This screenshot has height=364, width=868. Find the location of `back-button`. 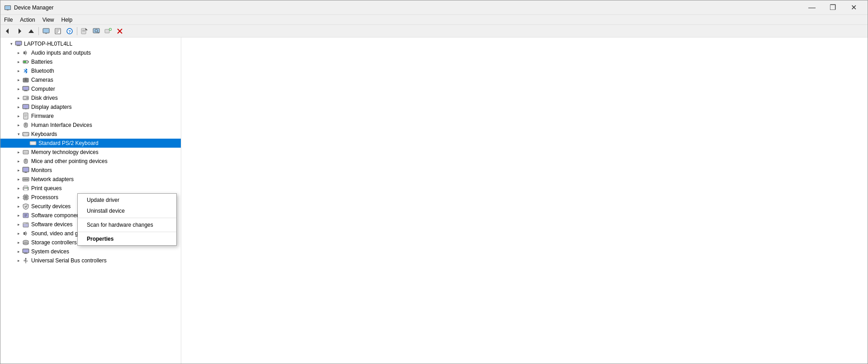

back-button is located at coordinates (8, 31).